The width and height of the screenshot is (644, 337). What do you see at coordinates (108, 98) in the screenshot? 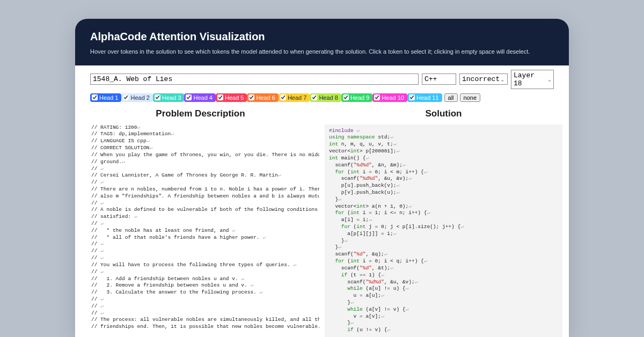
I see `head-label: Head 1` at bounding box center [108, 98].